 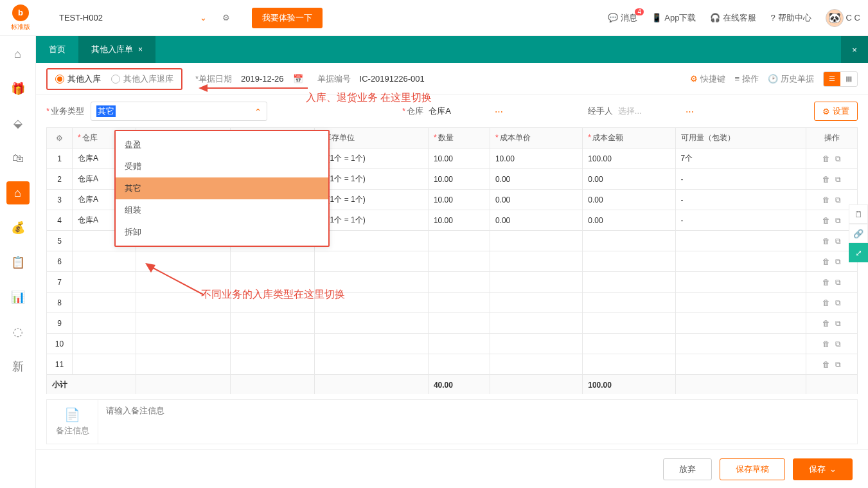 What do you see at coordinates (287, 18) in the screenshot?
I see `try-button: 我要体验一下` at bounding box center [287, 18].